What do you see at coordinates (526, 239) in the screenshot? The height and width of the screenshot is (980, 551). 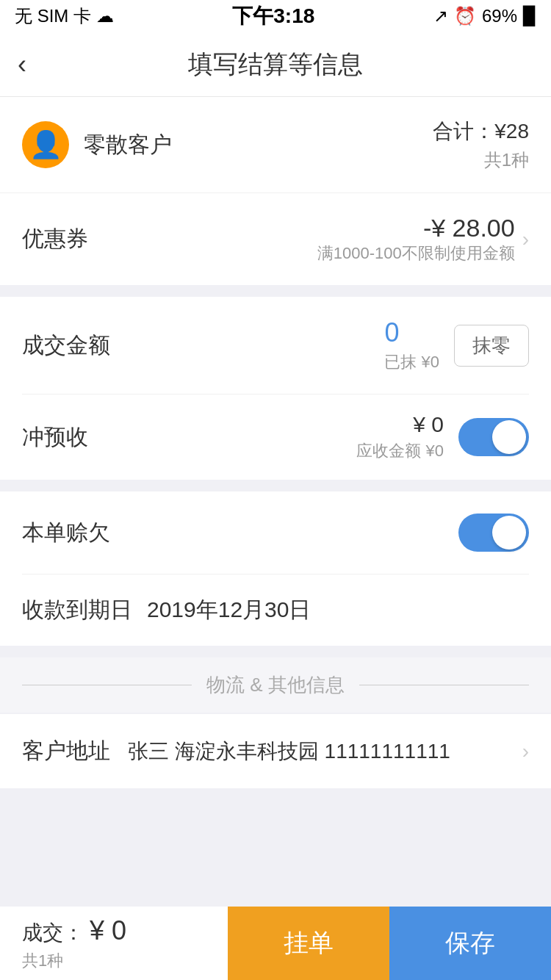 I see `chevron-right-icon: ›` at bounding box center [526, 239].